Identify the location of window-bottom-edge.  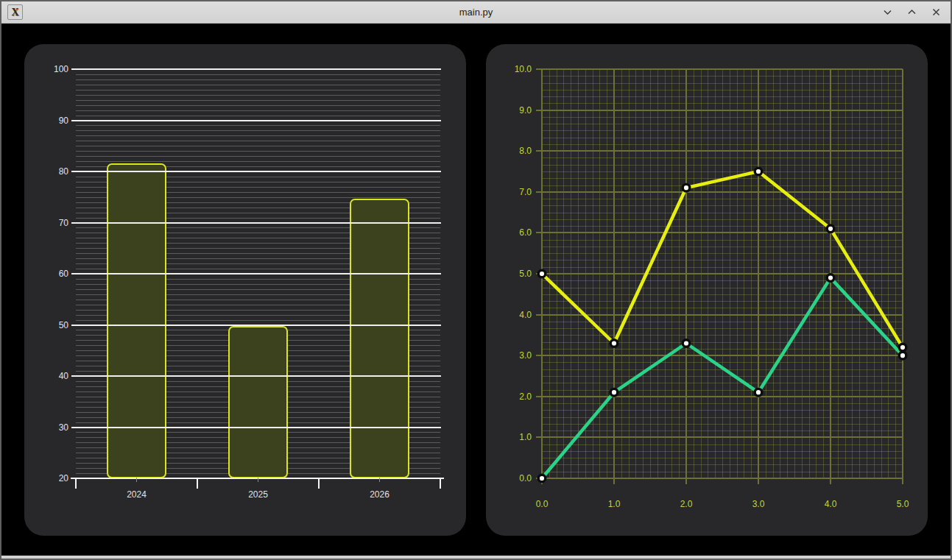
(476, 558).